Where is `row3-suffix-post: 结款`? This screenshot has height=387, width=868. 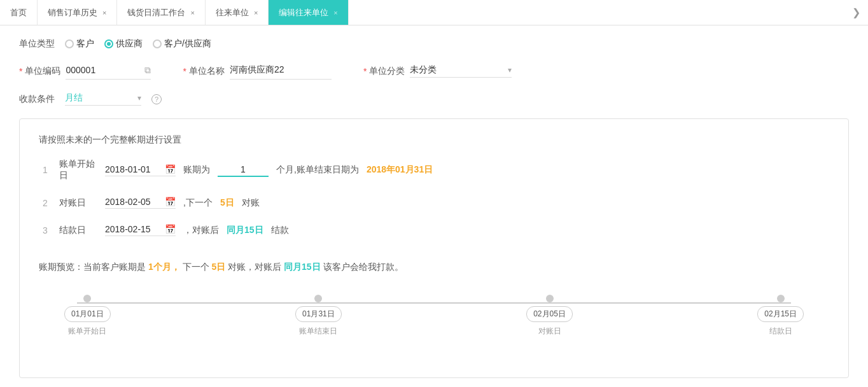 row3-suffix-post: 结款 is located at coordinates (280, 230).